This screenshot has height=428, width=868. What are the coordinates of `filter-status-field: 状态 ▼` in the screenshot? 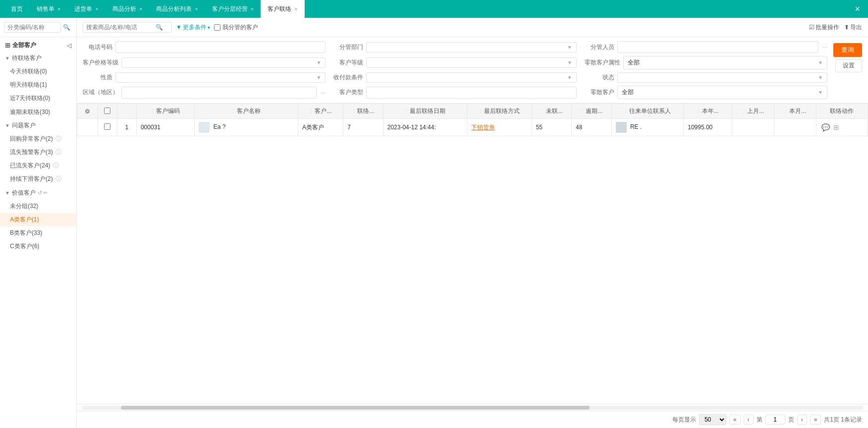 It's located at (706, 77).